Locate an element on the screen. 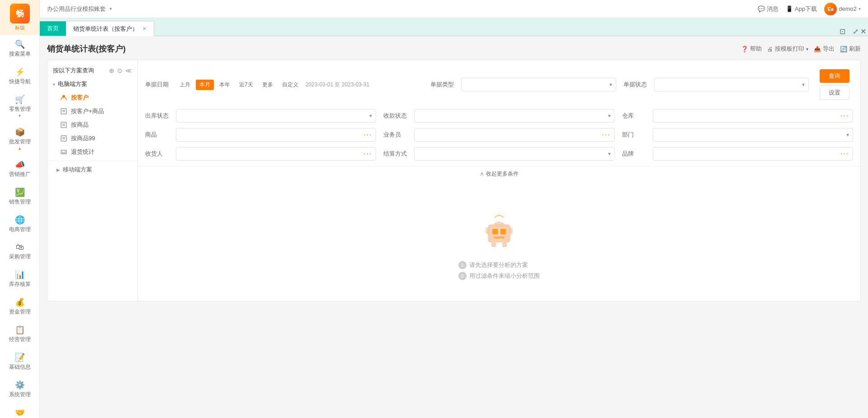 This screenshot has width=868, height=418. filter-settlement: 结算方式 ▾ is located at coordinates (499, 154).